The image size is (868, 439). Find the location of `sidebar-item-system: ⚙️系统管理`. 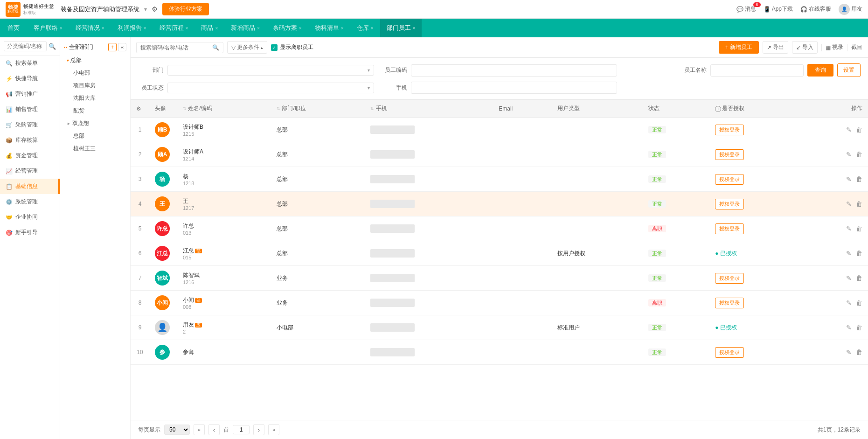

sidebar-item-system: ⚙️系统管理 is located at coordinates (30, 202).